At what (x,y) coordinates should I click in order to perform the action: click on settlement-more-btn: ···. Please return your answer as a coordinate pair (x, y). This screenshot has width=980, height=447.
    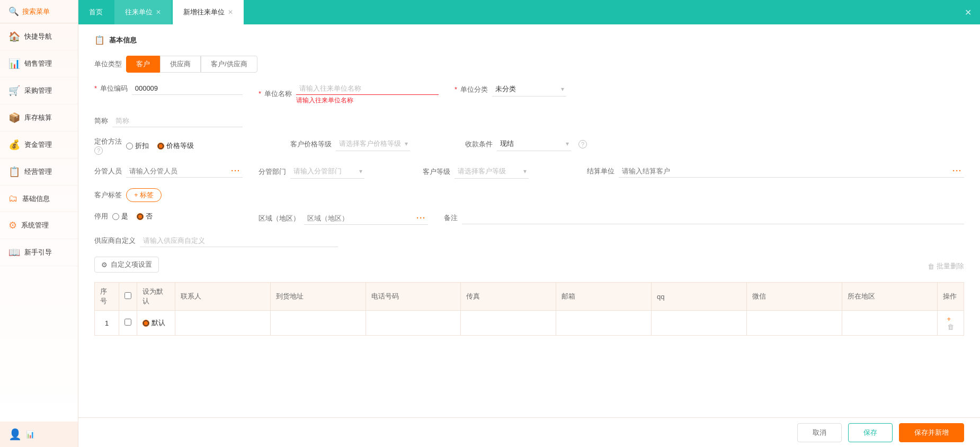
    Looking at the image, I should click on (957, 171).